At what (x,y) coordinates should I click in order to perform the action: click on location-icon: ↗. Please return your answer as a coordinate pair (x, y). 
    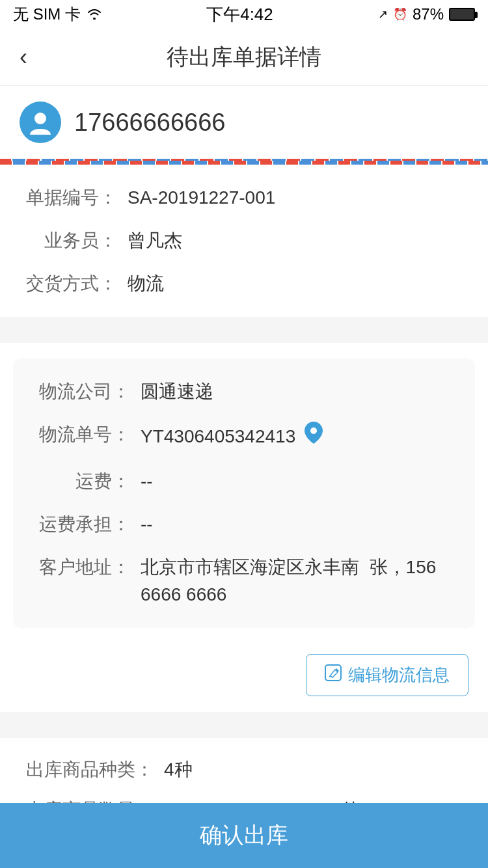
    Looking at the image, I should click on (383, 14).